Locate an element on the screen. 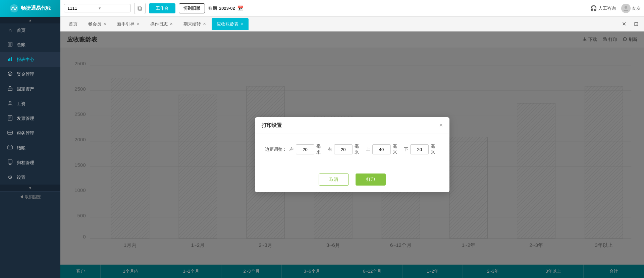 The image size is (644, 278). tab-label: 新手引导 is located at coordinates (126, 24).